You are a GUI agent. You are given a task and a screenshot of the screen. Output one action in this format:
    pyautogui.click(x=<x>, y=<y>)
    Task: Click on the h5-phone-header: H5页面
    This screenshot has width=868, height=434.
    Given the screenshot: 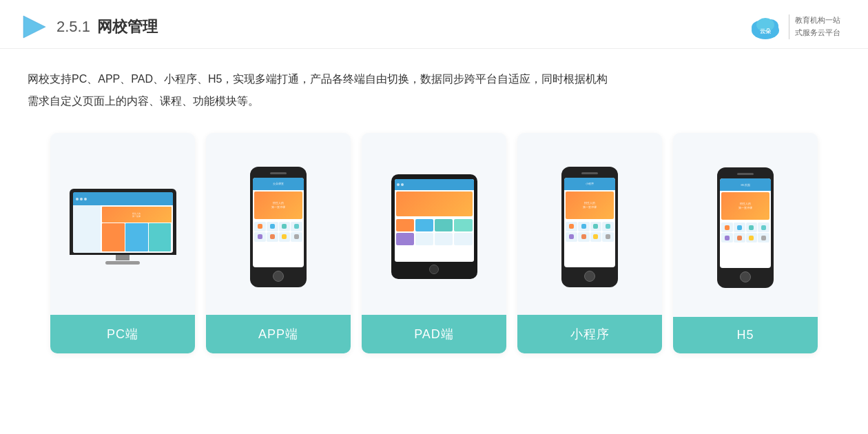 What is the action you would take?
    pyautogui.click(x=745, y=185)
    